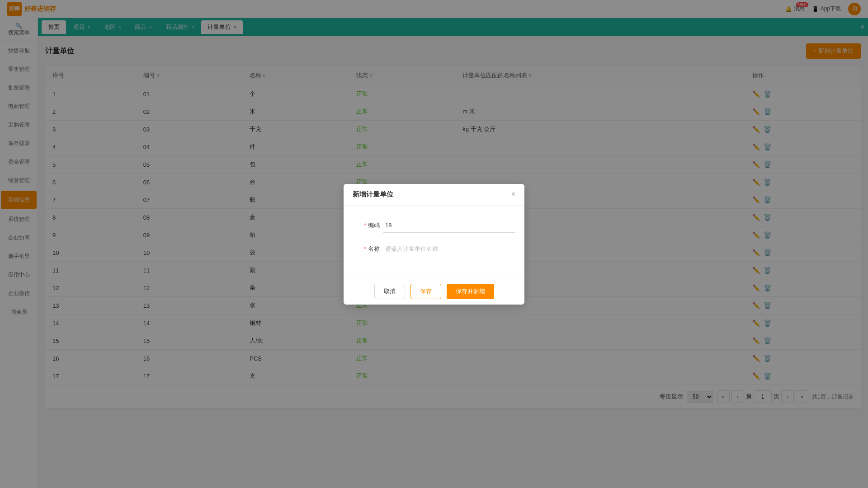 Image resolution: width=868 pixels, height=488 pixels. Describe the element at coordinates (434, 195) in the screenshot. I see `modal-header: 新增计量单位 ×` at that location.